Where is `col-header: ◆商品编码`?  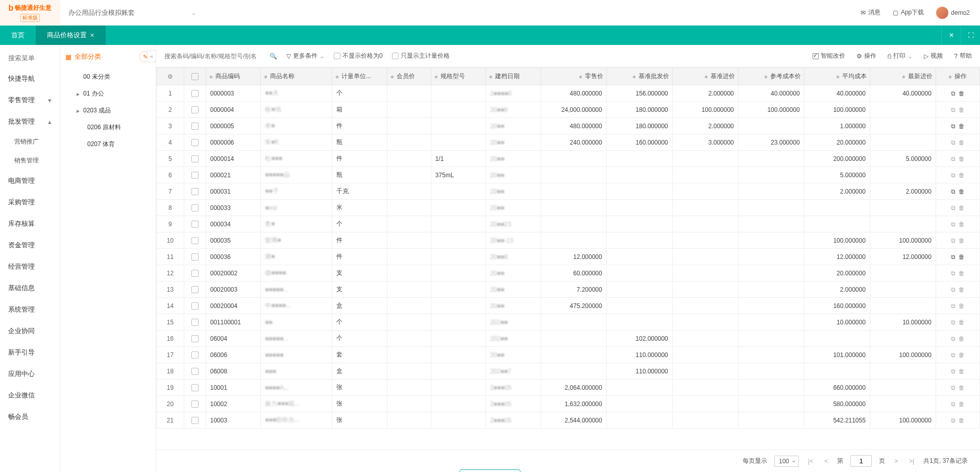
col-header: ◆商品编码 is located at coordinates (233, 77).